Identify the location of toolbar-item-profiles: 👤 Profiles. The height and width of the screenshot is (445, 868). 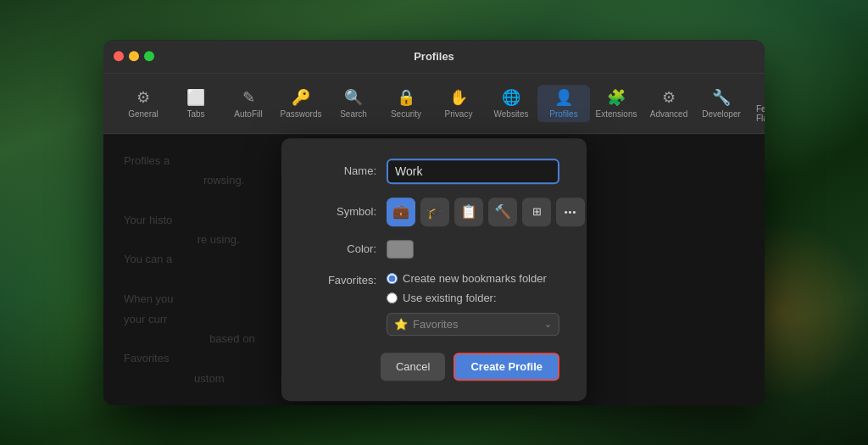
(564, 103).